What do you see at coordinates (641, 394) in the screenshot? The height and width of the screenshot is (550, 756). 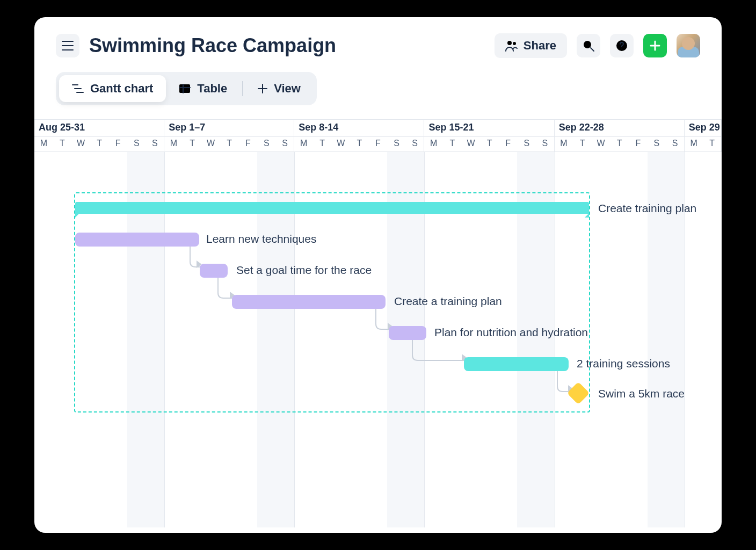 I see `task-label: Swim a 5km race` at bounding box center [641, 394].